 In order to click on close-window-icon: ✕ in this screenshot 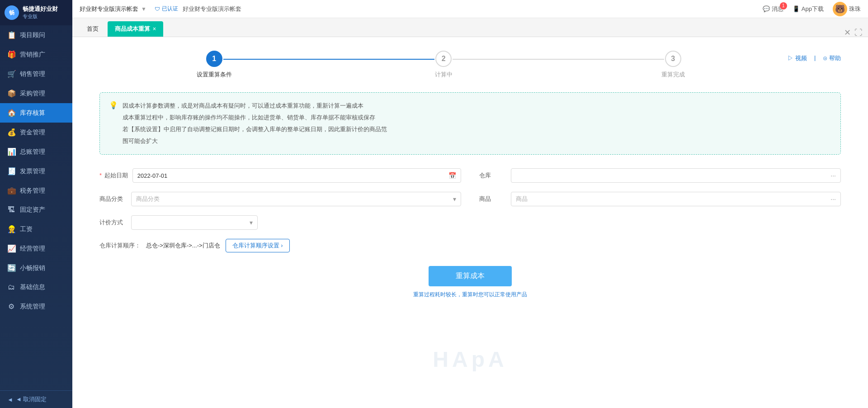, I will do `click(847, 33)`.